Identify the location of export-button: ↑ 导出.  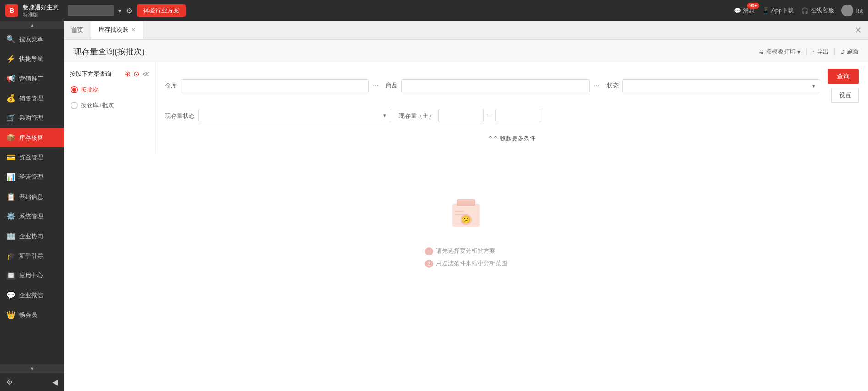
(820, 52).